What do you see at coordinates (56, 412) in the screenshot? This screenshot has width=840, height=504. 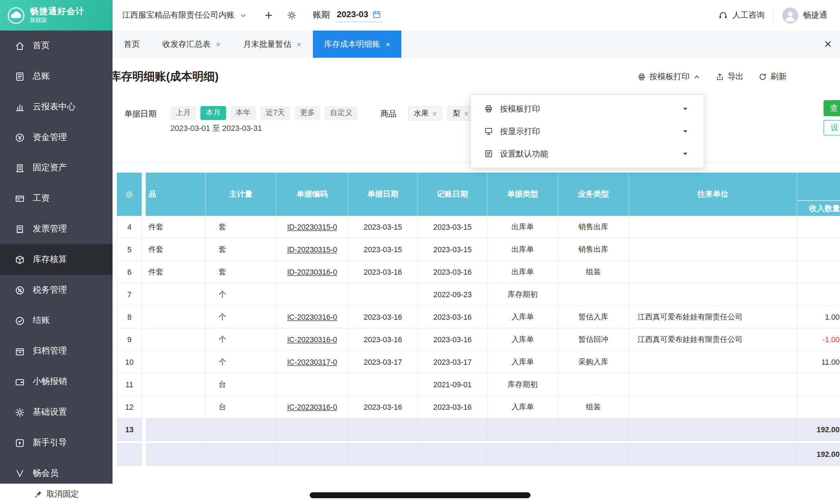 I see `sidebar-item-basic-settings: 基础设置` at bounding box center [56, 412].